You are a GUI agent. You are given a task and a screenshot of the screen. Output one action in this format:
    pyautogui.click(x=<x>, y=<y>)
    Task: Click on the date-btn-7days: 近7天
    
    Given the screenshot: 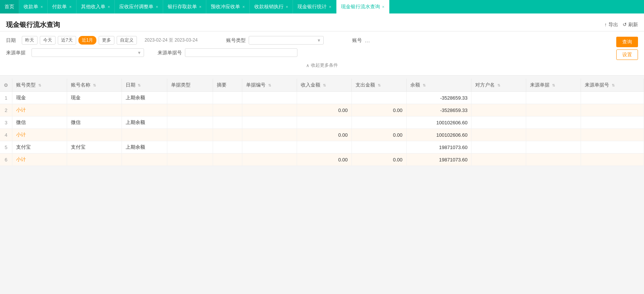 What is the action you would take?
    pyautogui.click(x=67, y=40)
    